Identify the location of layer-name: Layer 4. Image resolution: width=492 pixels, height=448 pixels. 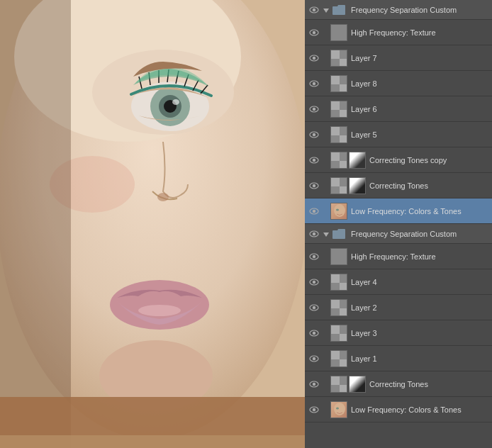
(420, 282).